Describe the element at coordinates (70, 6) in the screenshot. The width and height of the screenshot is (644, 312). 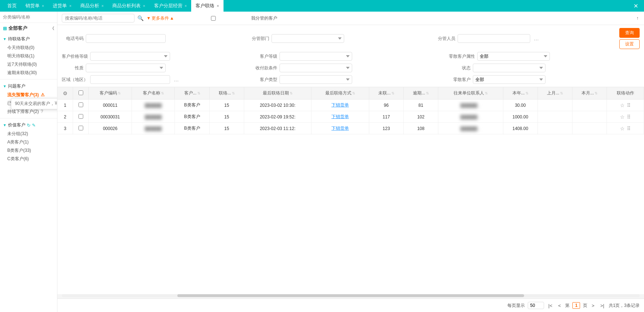
I see `close-purchase-order-tab: ×` at that location.